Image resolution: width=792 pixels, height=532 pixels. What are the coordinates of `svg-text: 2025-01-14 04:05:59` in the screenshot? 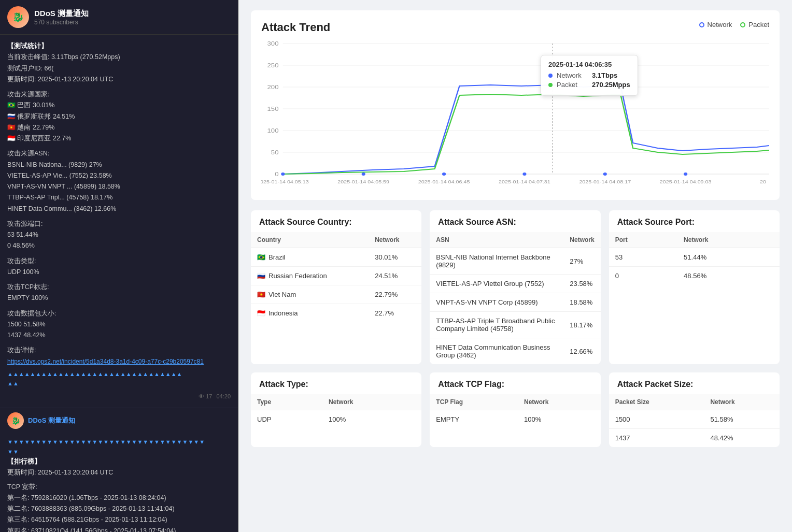 It's located at (363, 182).